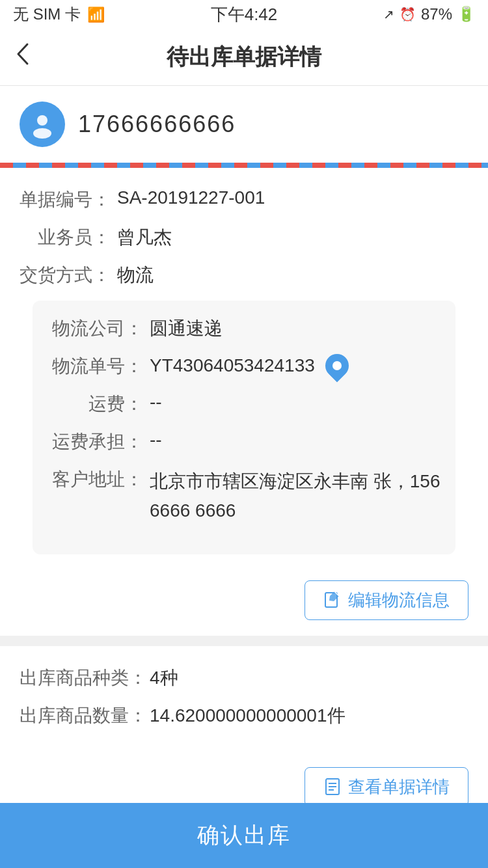  I want to click on goods-quantity-value: 14.620000000000001件, so click(309, 716).